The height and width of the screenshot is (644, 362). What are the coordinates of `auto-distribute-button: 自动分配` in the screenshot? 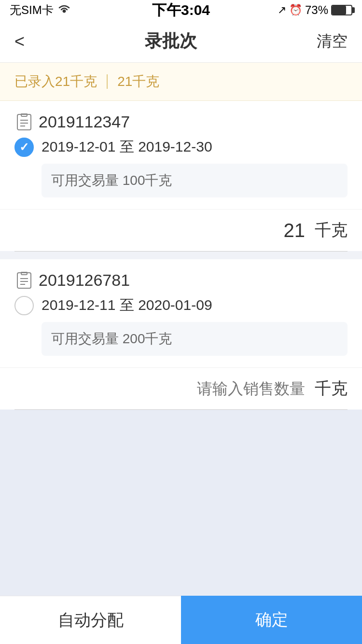 It's located at (91, 620).